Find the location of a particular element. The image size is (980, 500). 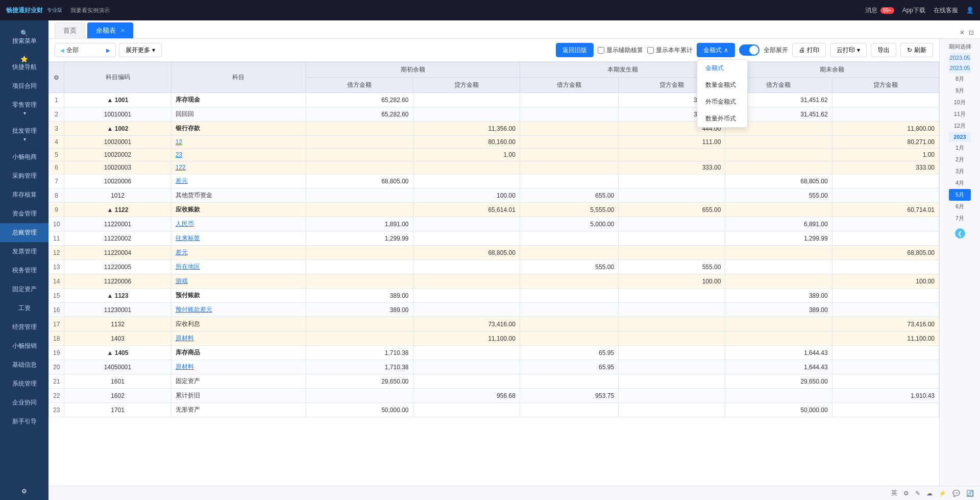

format-btn: 金额式 ∧ is located at coordinates (716, 50).